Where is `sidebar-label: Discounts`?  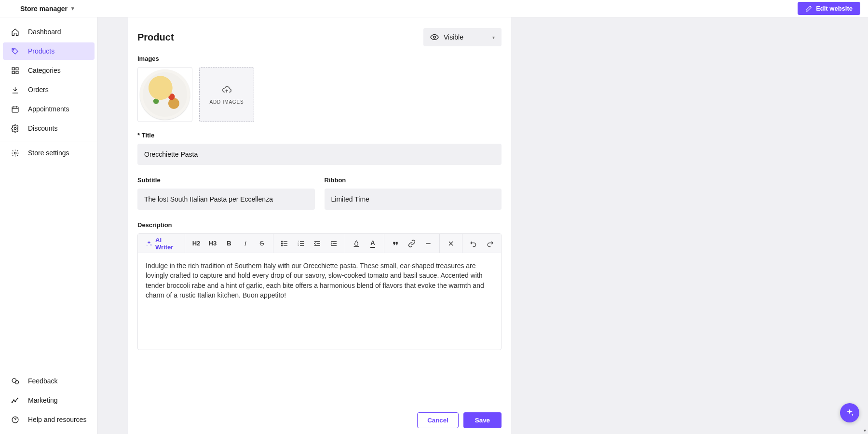
sidebar-label: Discounts is located at coordinates (42, 128).